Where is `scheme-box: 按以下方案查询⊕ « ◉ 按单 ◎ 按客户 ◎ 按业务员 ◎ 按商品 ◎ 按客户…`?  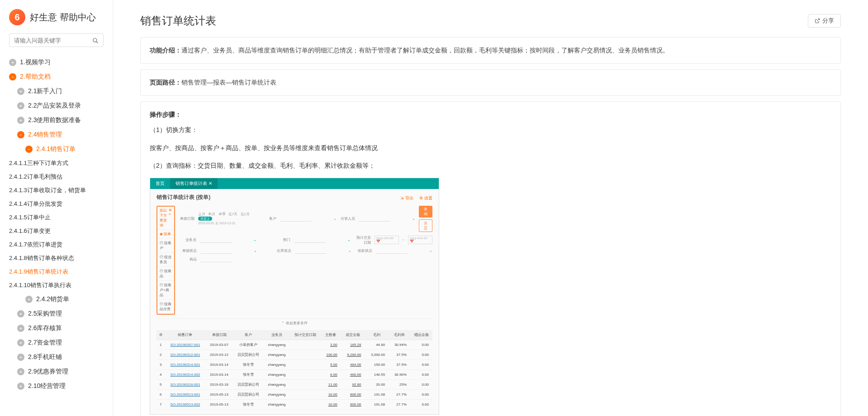
scheme-box: 按以下方案查询⊕ « ◉ 按单 ◎ 按客户 ◎ 按业务员 ◎ 按商品 ◎ 按客户… is located at coordinates (166, 260).